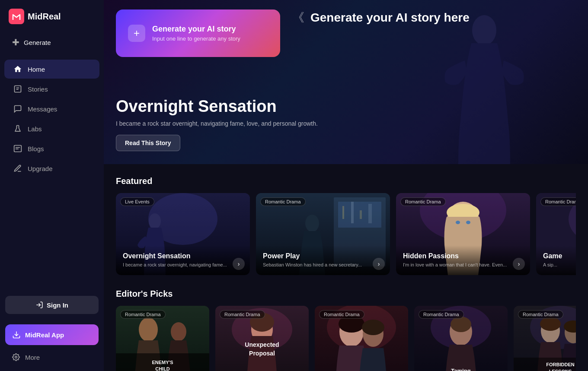 This screenshot has width=588, height=371. I want to click on stories-label: Stories, so click(38, 89).